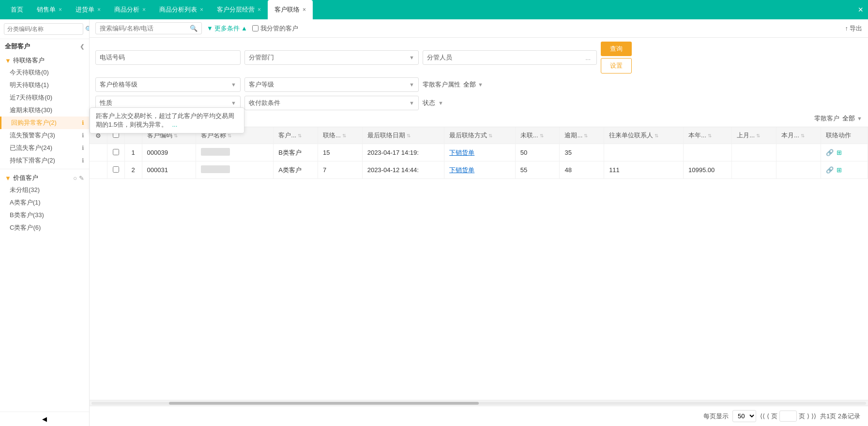  Describe the element at coordinates (479, 29) in the screenshot. I see `filter-bar: 🔍 ▼ 更多条件 ▲ 我分管的客户 ↑ 导出` at that location.